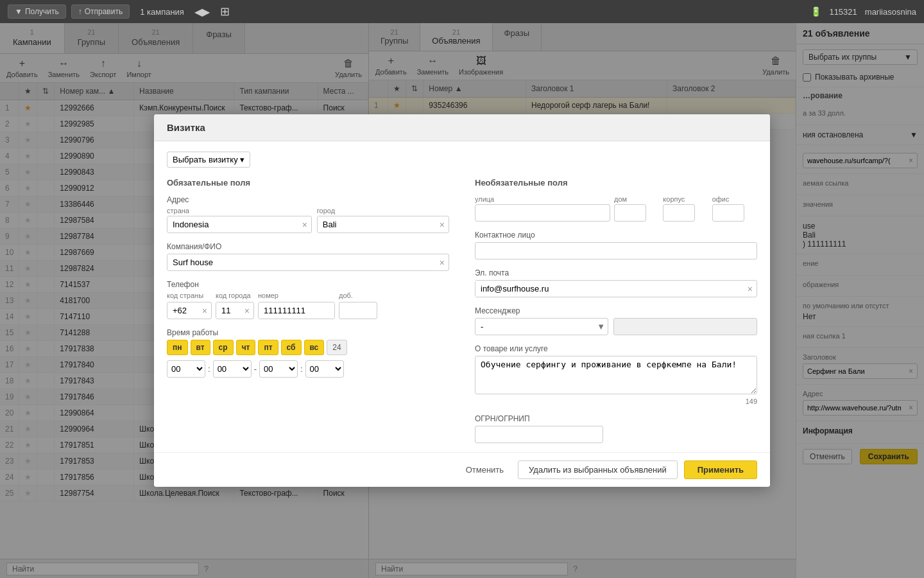  Describe the element at coordinates (735, 199) in the screenshot. I see `office-label: офис` at that location.